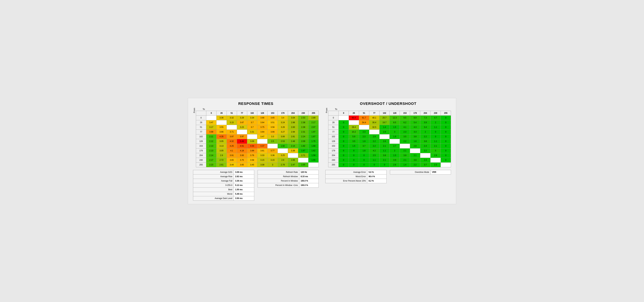  Describe the element at coordinates (374, 141) in the screenshot. I see `matrix-cell: 2.2` at that location.